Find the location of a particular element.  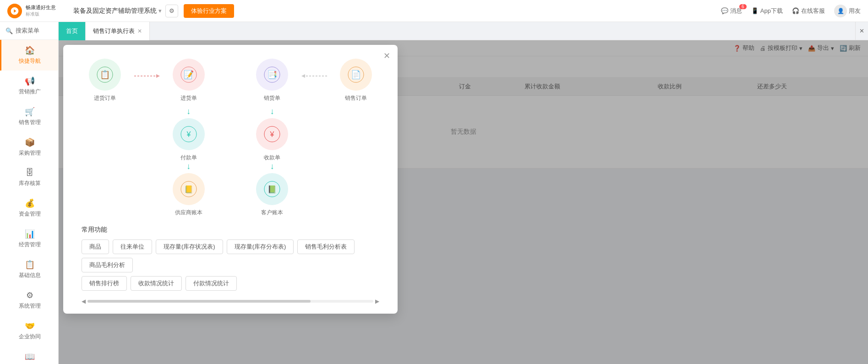

tab-bar: 首页 销售订单执行表 ✕ ✕ is located at coordinates (464, 31).